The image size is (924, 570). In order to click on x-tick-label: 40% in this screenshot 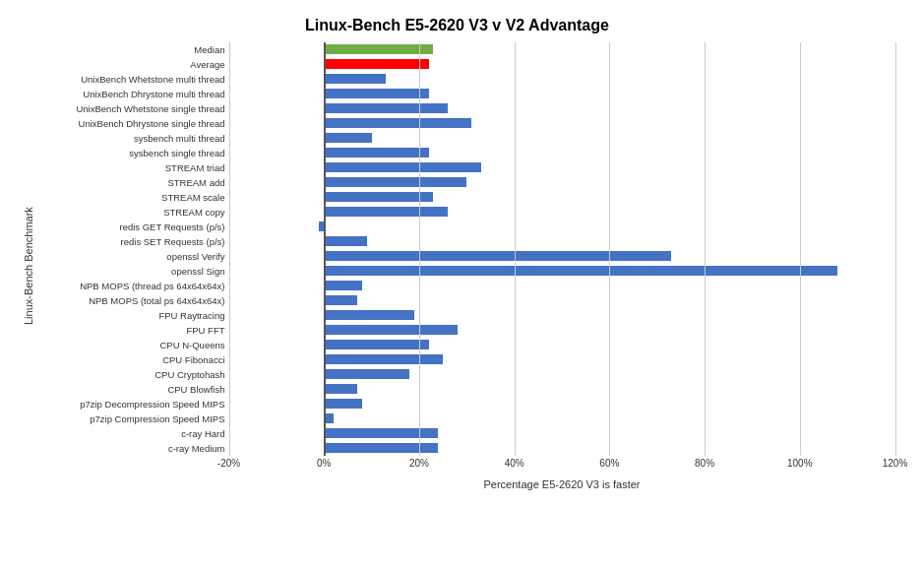, I will do `click(515, 463)`.